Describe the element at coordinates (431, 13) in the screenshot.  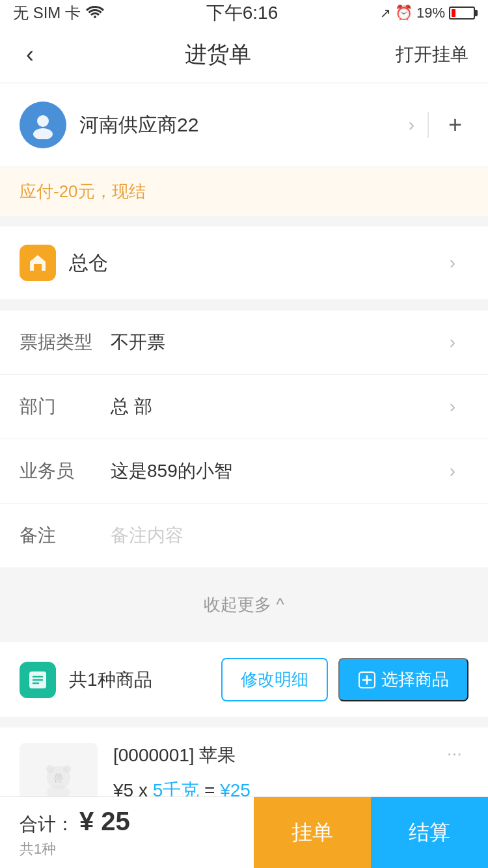
I see `battery-percent: 19%` at that location.